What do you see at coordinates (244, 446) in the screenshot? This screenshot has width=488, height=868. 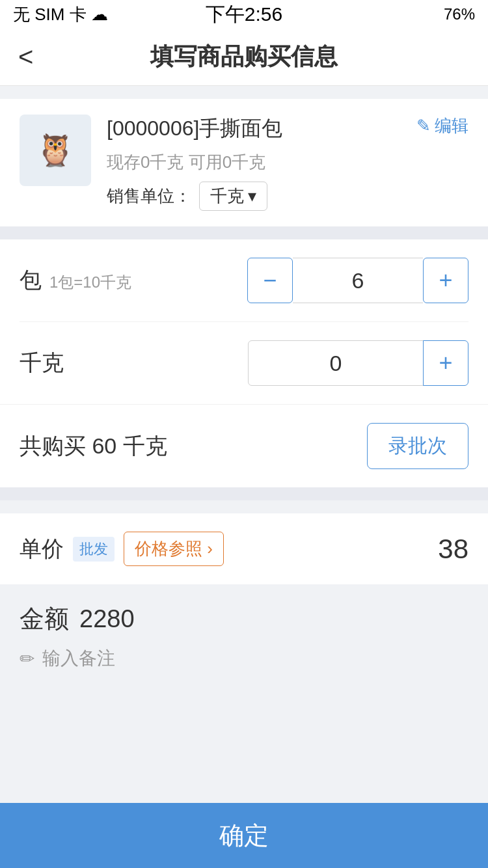 I see `total-section: 共购买 60 千克 录批次` at bounding box center [244, 446].